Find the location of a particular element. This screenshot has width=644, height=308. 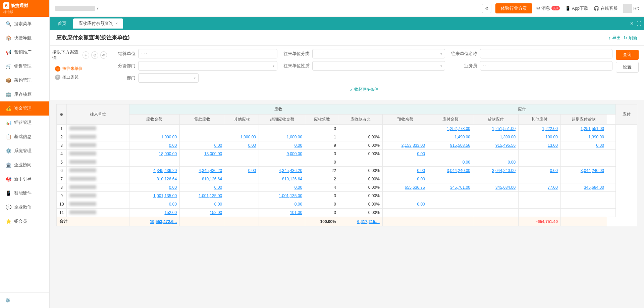

sidebar-item-purchase: 📦 采购管理 is located at coordinates (25, 80).